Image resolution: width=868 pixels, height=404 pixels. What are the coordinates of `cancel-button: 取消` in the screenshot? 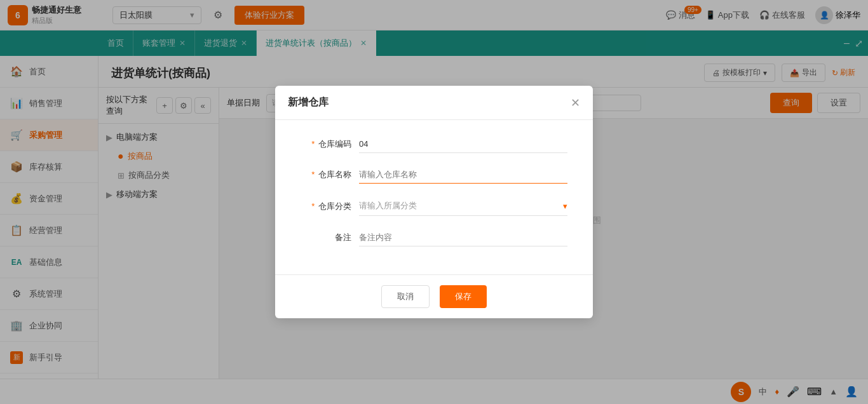 It's located at (405, 297).